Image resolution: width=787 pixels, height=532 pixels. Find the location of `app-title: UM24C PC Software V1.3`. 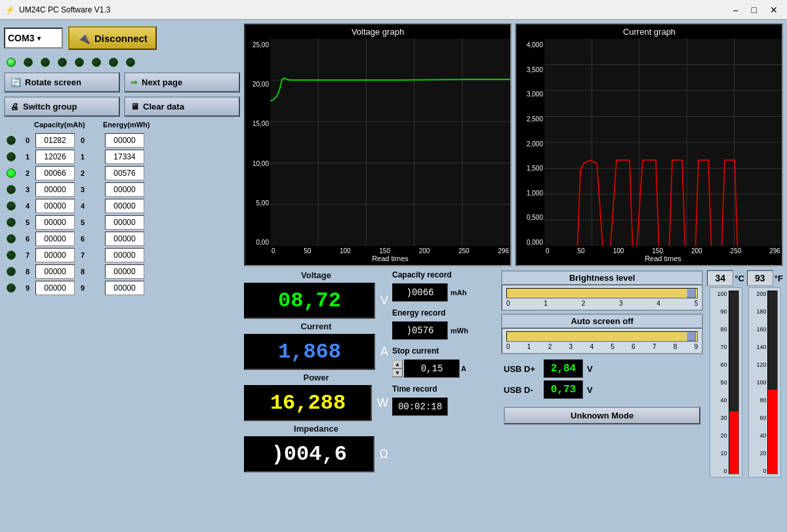

app-title: UM24C PC Software V1.3 is located at coordinates (64, 10).